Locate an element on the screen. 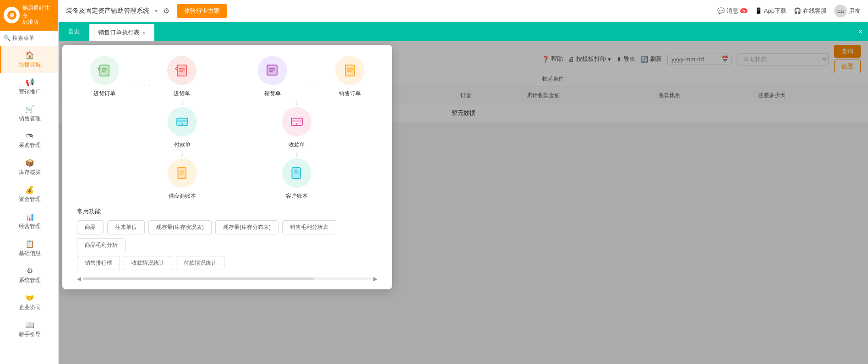  sidebar-item-operation: 📊 经营管理 is located at coordinates (29, 222).